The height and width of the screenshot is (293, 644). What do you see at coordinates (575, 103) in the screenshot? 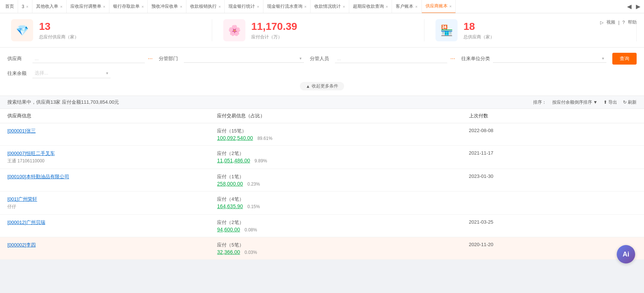
I see `sort-select: 按应付余额倒序排序 ▼` at bounding box center [575, 103].